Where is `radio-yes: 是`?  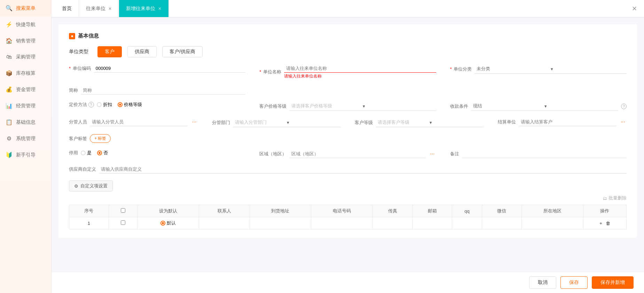 radio-yes: 是 is located at coordinates (86, 153).